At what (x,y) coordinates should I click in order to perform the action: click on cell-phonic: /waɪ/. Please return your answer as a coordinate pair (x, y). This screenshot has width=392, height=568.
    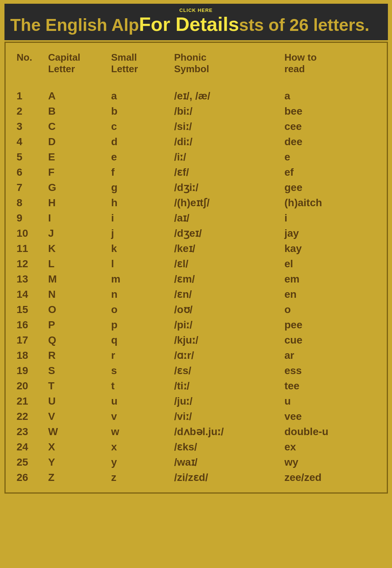
    Looking at the image, I should click on (226, 462).